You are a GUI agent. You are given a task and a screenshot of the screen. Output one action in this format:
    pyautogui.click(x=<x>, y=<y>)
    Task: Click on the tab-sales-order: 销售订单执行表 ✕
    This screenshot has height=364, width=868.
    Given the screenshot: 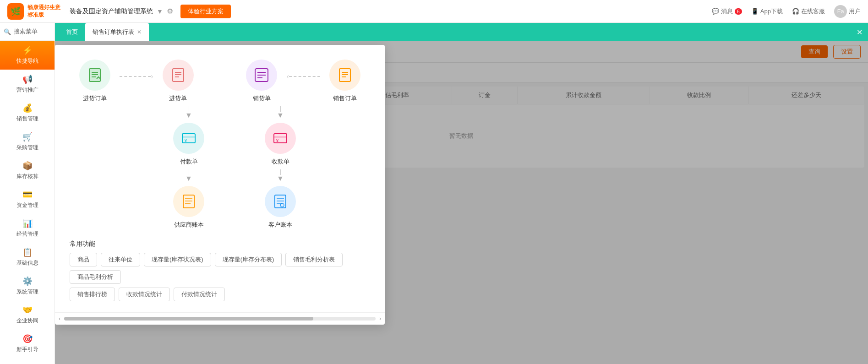 What is the action you would take?
    pyautogui.click(x=117, y=32)
    